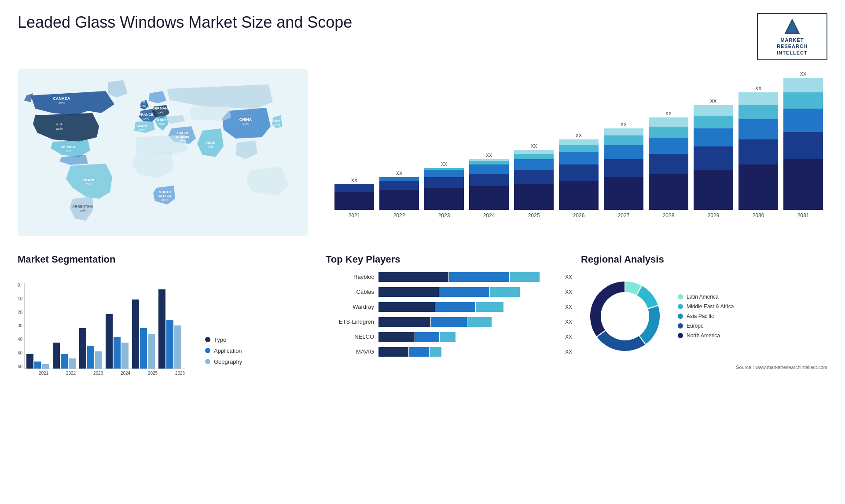  I want to click on bar-x-label: 2021, so click(354, 215).